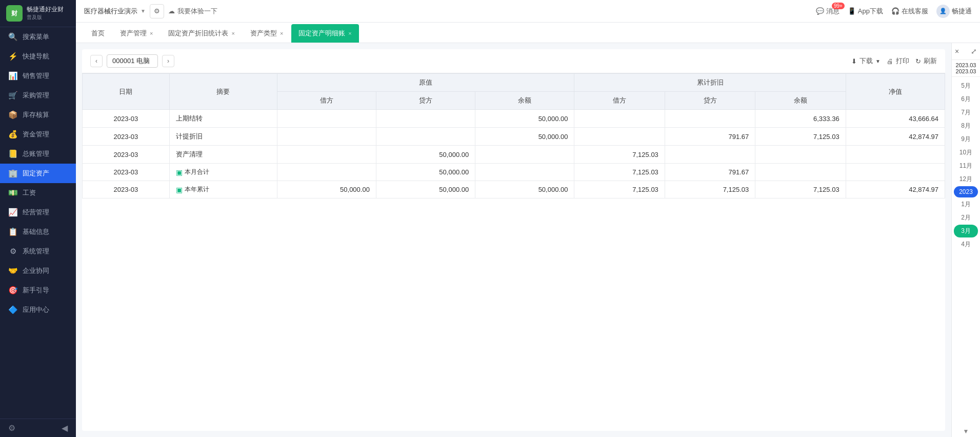 The image size is (980, 437). Describe the element at coordinates (98, 33) in the screenshot. I see `tab-home-label: 首页` at that location.